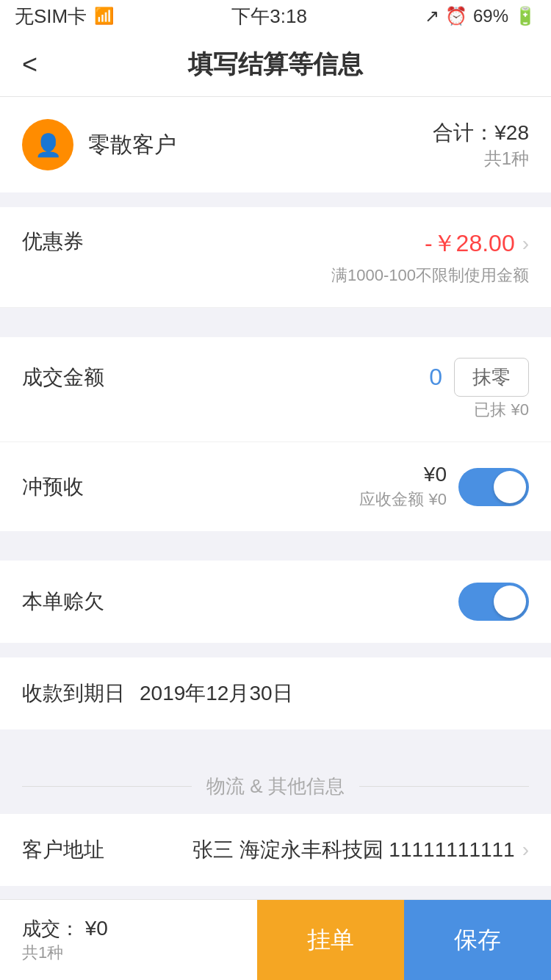 This screenshot has height=980, width=551. Describe the element at coordinates (63, 378) in the screenshot. I see `deal-amount-label: 成交金额` at that location.